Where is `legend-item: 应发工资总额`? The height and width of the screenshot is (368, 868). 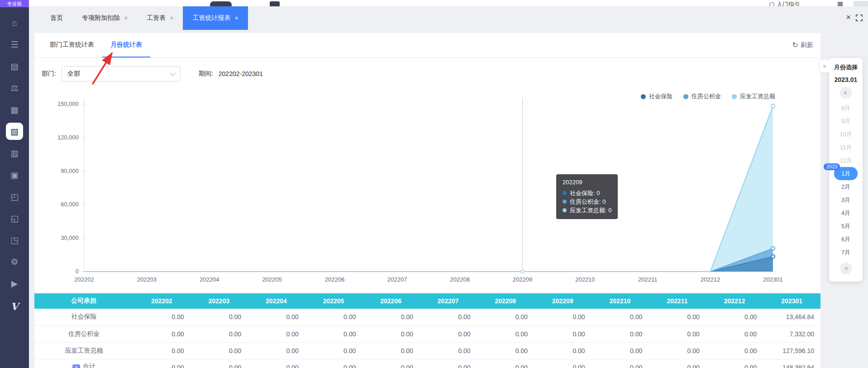
legend-item: 应发工资总额 is located at coordinates (754, 96).